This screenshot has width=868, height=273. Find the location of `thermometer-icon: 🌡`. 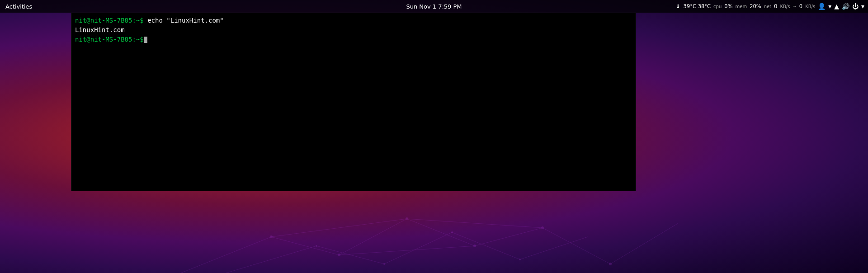

thermometer-icon: 🌡 is located at coordinates (678, 6).